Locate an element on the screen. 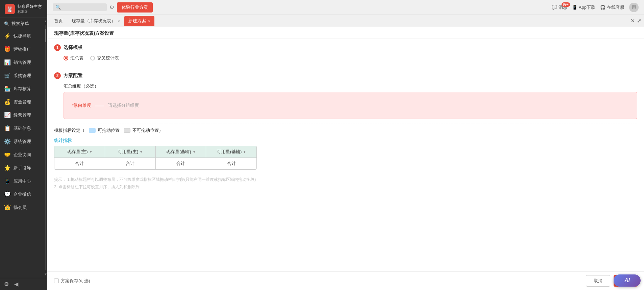  save-checkbox-label: 方案保存(可选) is located at coordinates (76, 281).